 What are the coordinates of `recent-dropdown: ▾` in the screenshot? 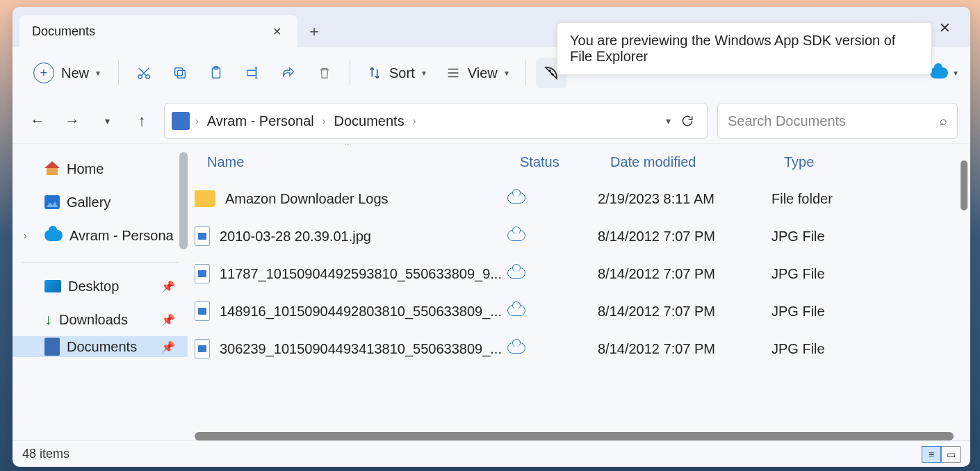 It's located at (107, 121).